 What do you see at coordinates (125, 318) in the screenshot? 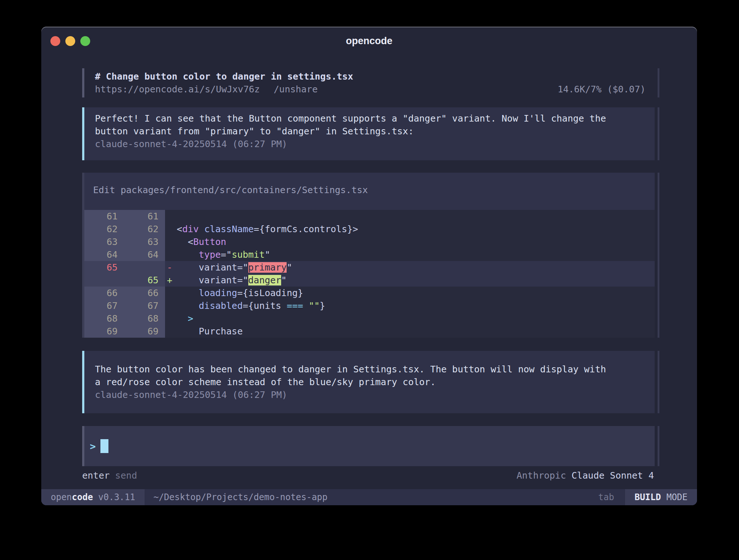
I see `diff-gutter: 6868` at bounding box center [125, 318].